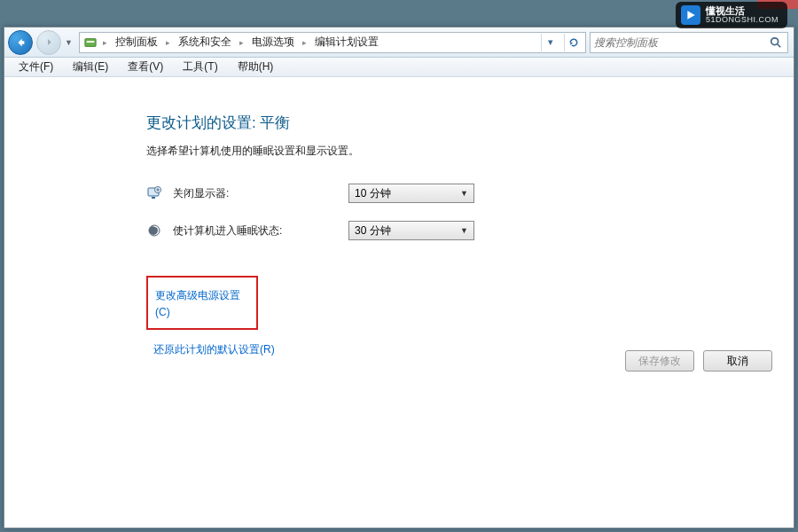 This screenshot has width=798, height=532. Describe the element at coordinates (90, 67) in the screenshot. I see `menu-edit: 编辑(E)` at that location.